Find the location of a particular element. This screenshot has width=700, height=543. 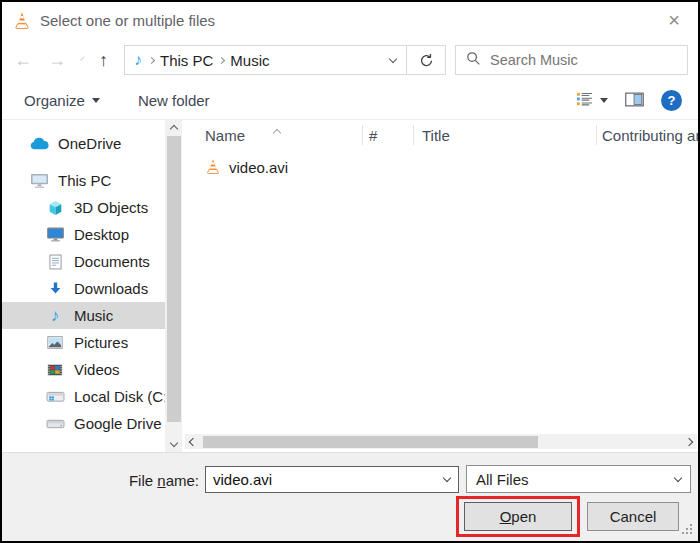

column-header-title: Title is located at coordinates (436, 136).